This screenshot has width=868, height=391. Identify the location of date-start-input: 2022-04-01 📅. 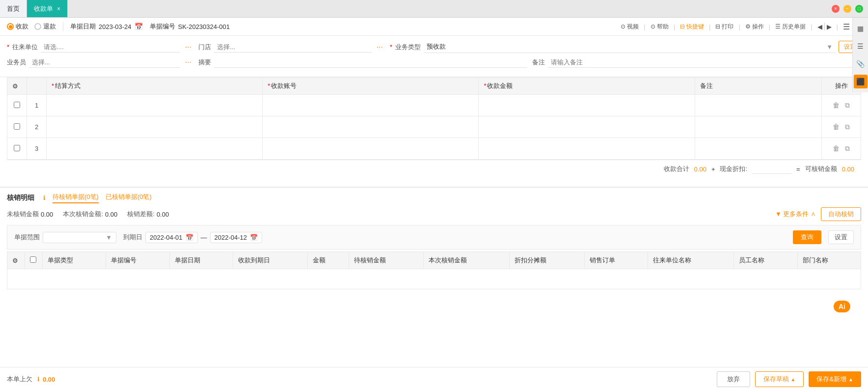
(172, 238).